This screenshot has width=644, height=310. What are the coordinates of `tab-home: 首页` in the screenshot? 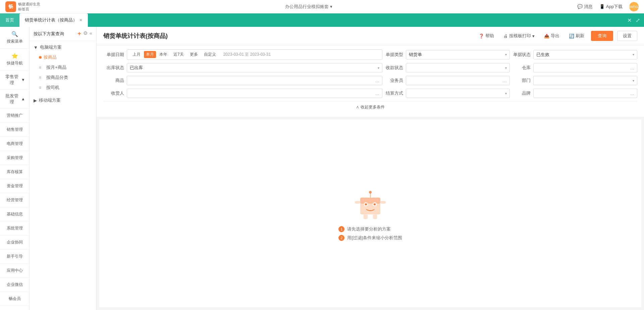 It's located at (10, 20).